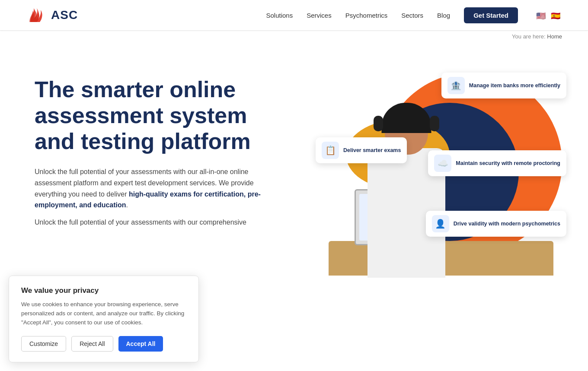 This screenshot has height=371, width=588. What do you see at coordinates (279, 16) in the screenshot?
I see `nav-solutions: Solutions` at bounding box center [279, 16].